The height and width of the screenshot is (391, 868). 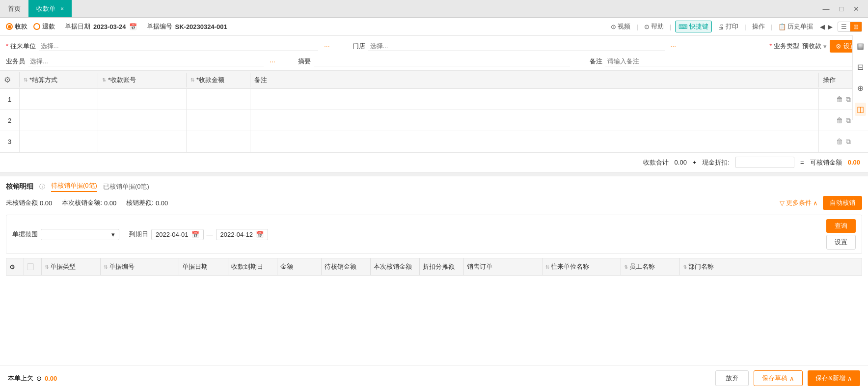 What do you see at coordinates (14, 9) in the screenshot?
I see `tab-home: 首页` at bounding box center [14, 9].